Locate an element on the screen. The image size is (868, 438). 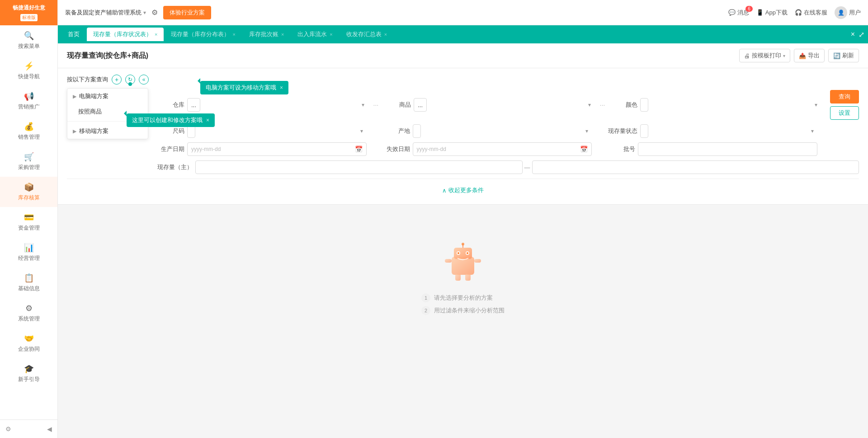
filter-stock-qty: 现存量（主） — is located at coordinates (508, 167).